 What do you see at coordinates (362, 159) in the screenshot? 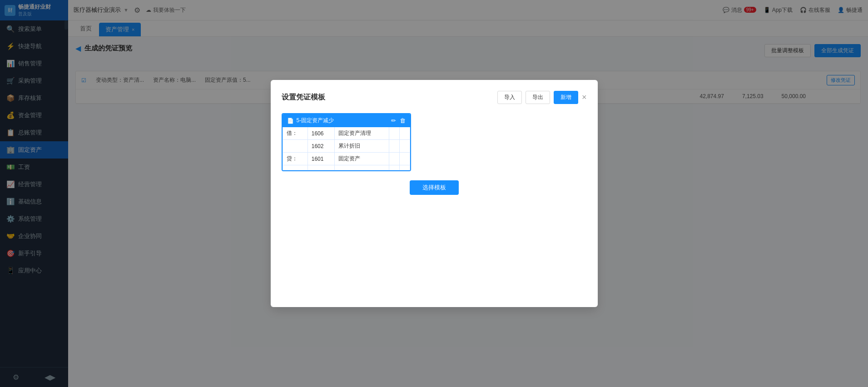
I see `entry-subject-3: 固定资产` at bounding box center [362, 159].